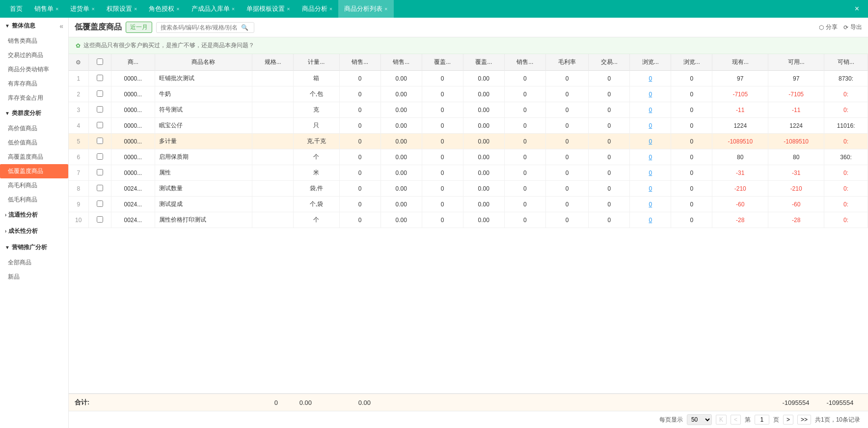 The width and height of the screenshot is (868, 428). Describe the element at coordinates (735, 420) in the screenshot. I see `prev-page-btn: <` at that location.